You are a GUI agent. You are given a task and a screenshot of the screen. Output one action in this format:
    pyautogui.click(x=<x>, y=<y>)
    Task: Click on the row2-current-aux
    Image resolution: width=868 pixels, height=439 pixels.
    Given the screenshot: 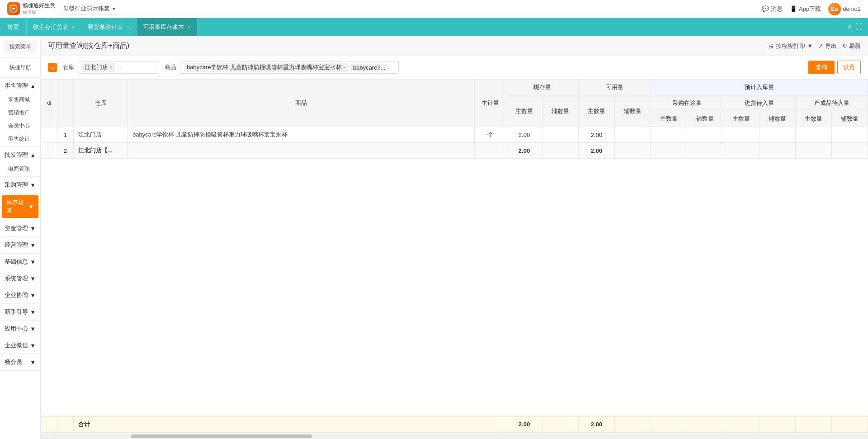 What is the action you would take?
    pyautogui.click(x=561, y=151)
    